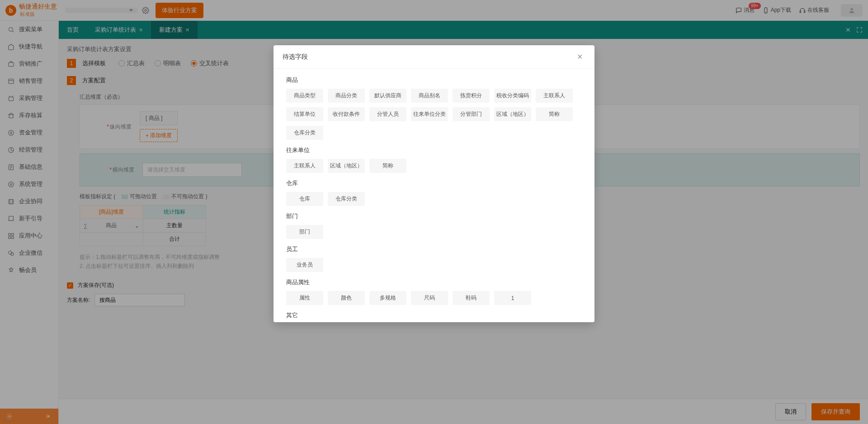 The height and width of the screenshot is (424, 868). I want to click on field-chip: 往来单位分类, so click(429, 114).